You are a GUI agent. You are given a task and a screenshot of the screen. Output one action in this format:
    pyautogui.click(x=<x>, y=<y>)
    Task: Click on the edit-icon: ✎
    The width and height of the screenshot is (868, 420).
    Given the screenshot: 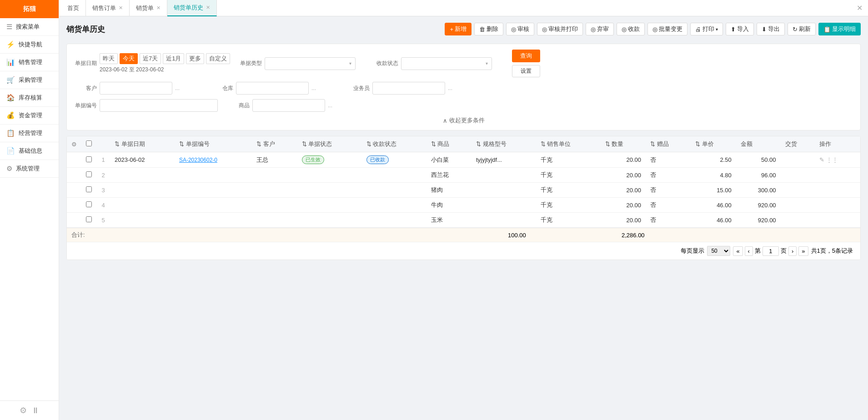 What is the action you would take?
    pyautogui.click(x=822, y=160)
    